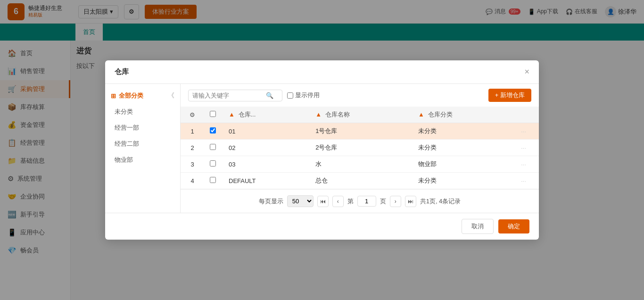  What do you see at coordinates (113, 96) in the screenshot?
I see `grid-icon: ⊞` at bounding box center [113, 96].